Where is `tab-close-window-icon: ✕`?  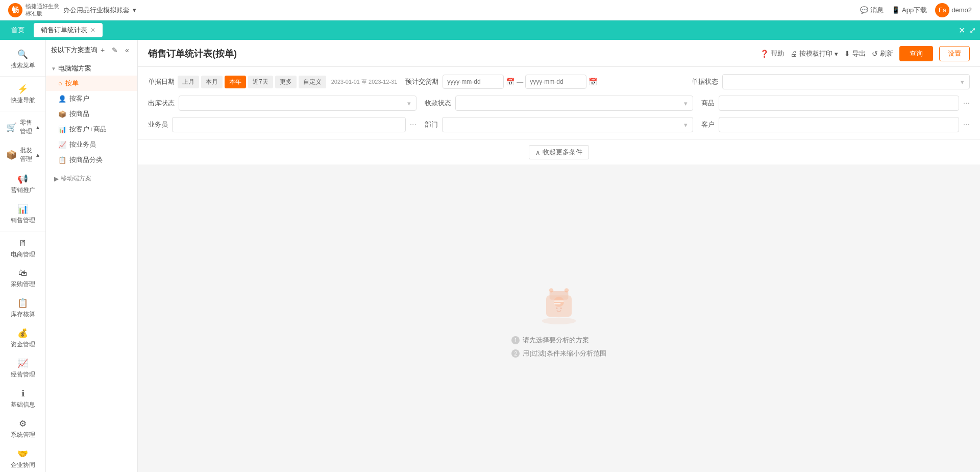
tab-close-window-icon: ✕ is located at coordinates (962, 31).